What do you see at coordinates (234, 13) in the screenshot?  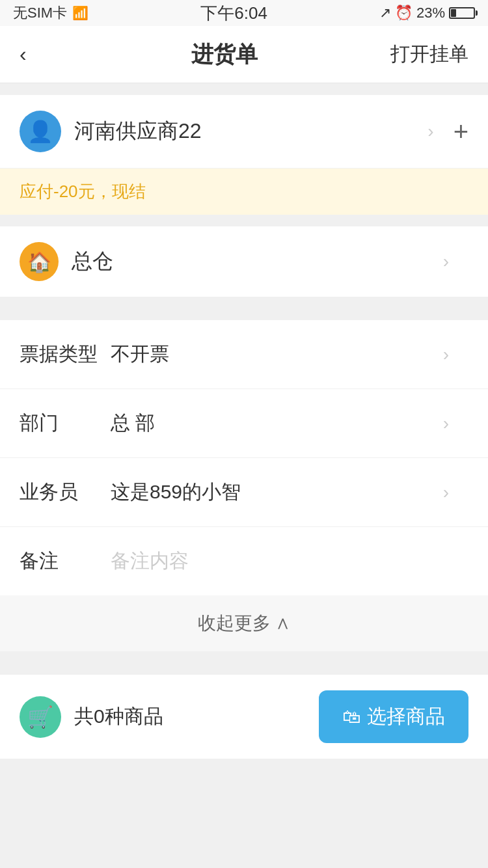 I see `status-time: 下午6:04` at bounding box center [234, 13].